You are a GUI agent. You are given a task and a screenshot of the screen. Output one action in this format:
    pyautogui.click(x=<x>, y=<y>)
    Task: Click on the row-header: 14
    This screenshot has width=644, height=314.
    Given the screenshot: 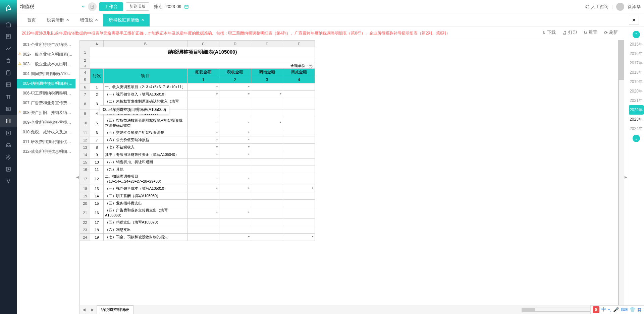 What is the action you would take?
    pyautogui.click(x=85, y=155)
    